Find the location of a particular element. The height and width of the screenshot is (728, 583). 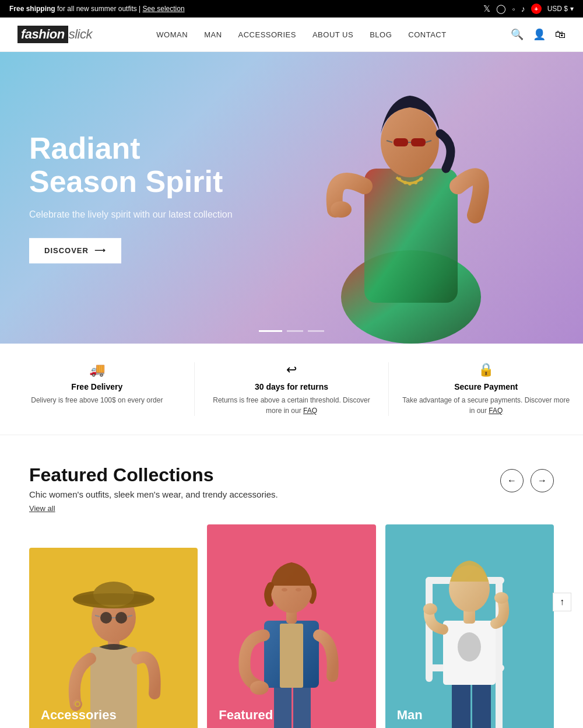

feature-payment-title: Secure Payment is located at coordinates (486, 387).